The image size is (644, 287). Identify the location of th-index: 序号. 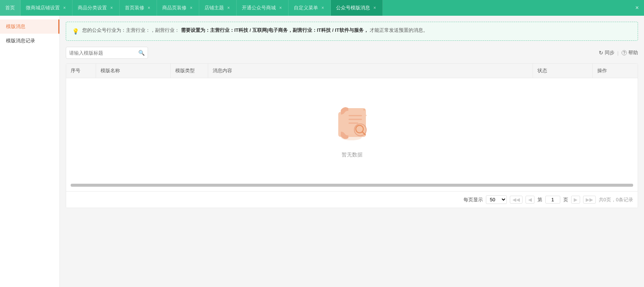
(81, 71).